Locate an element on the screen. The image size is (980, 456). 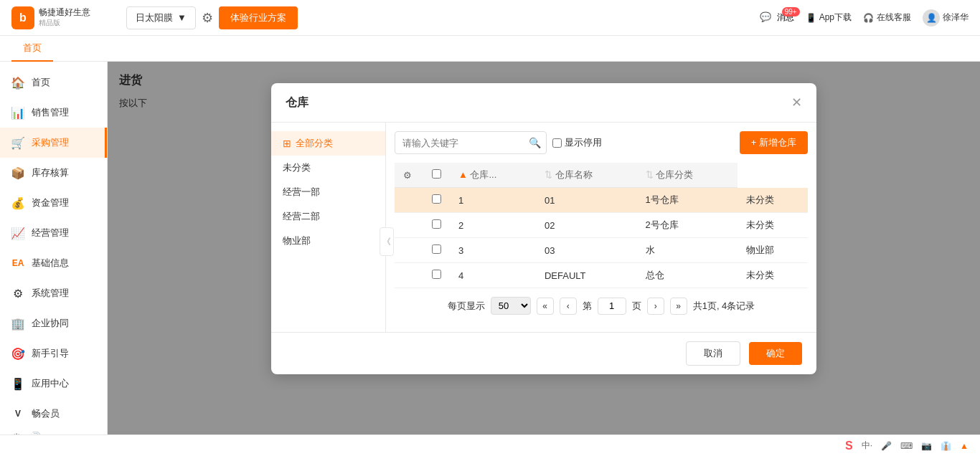
page-label: 第 is located at coordinates (587, 306).